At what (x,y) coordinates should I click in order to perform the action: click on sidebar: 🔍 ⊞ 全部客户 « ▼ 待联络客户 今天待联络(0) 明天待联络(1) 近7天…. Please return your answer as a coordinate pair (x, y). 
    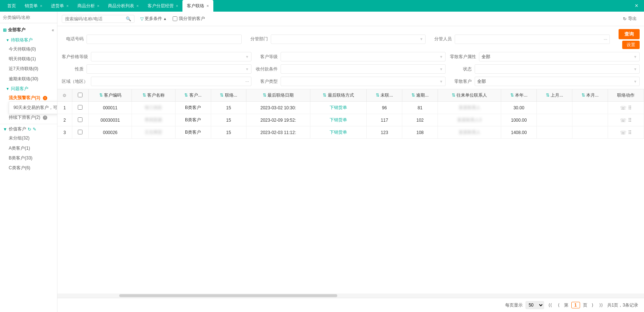
    Looking at the image, I should click on (29, 162).